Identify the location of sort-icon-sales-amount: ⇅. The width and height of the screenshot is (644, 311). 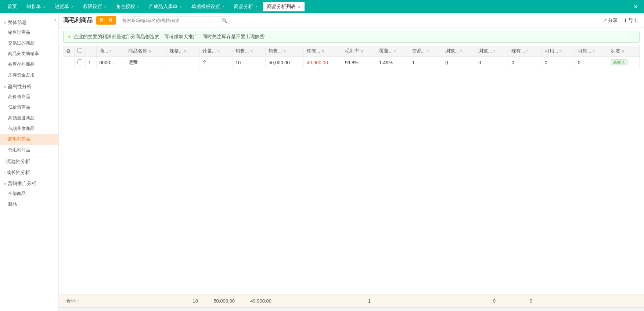
(285, 51).